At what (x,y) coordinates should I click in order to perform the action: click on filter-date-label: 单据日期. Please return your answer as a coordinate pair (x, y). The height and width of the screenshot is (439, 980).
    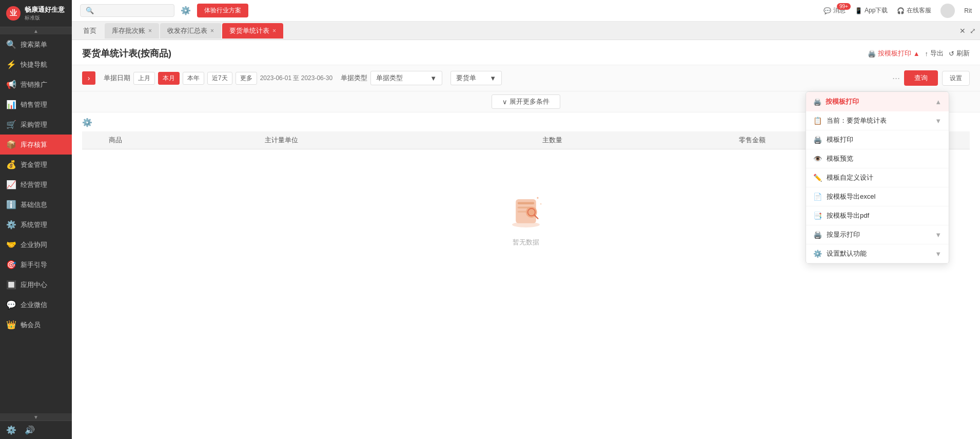
    Looking at the image, I should click on (117, 78).